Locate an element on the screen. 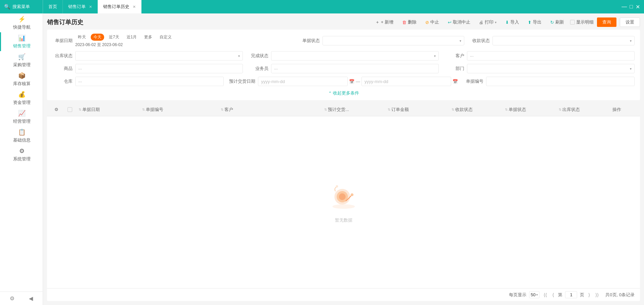 Image resolution: width=644 pixels, height=305 pixels. page-size-value: 50 is located at coordinates (533, 295).